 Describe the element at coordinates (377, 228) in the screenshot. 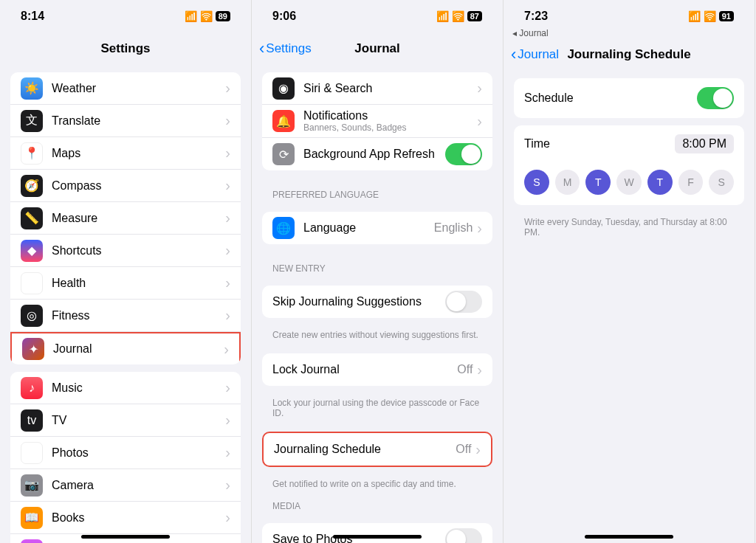

I see `row-language: 🌐 Language English ›` at that location.